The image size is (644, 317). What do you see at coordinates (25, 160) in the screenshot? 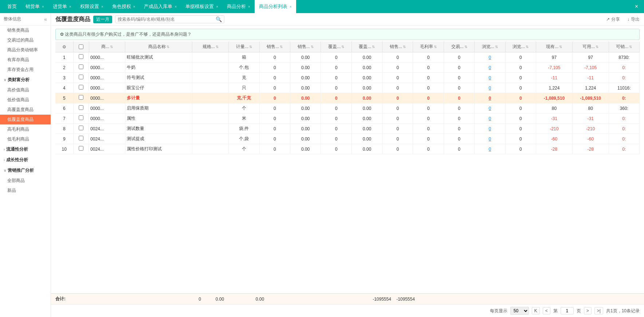
I see `sidebar-section-growth: › 成长性分析` at bounding box center [25, 160].